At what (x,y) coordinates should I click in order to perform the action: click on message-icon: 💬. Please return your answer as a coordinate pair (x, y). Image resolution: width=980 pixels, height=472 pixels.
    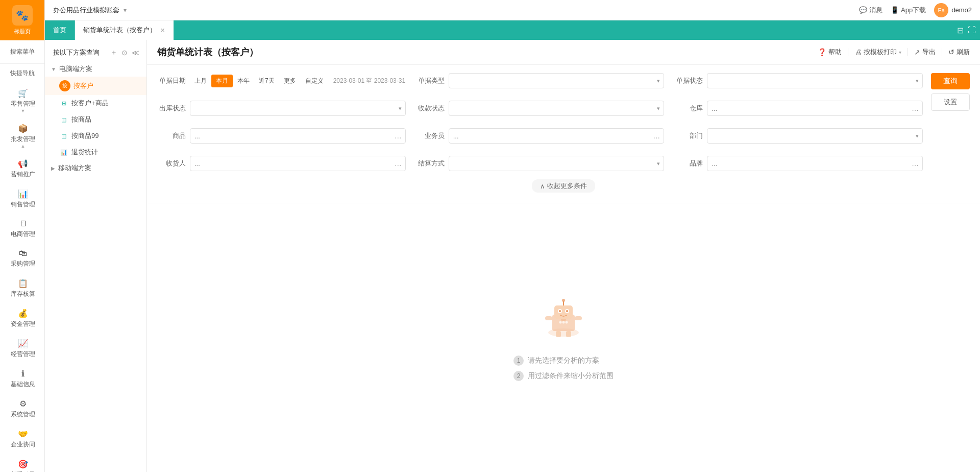
    Looking at the image, I should click on (863, 10).